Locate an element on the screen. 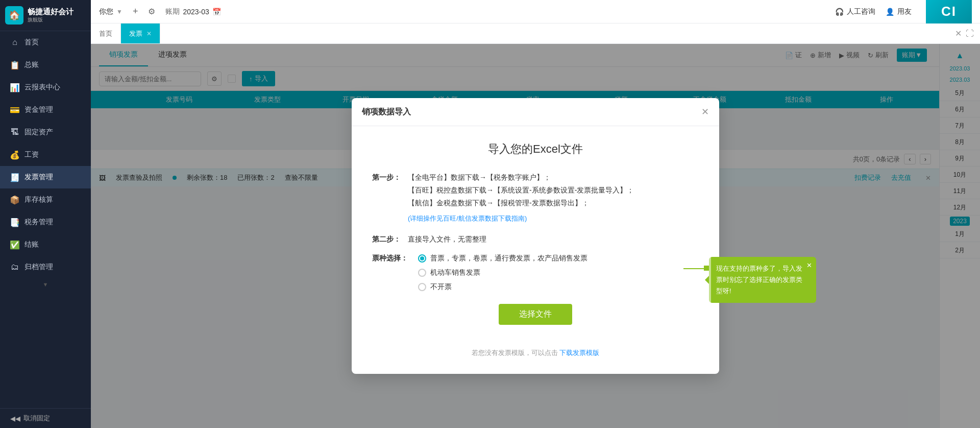 The image size is (980, 428). radio-dot-general is located at coordinates (422, 258).